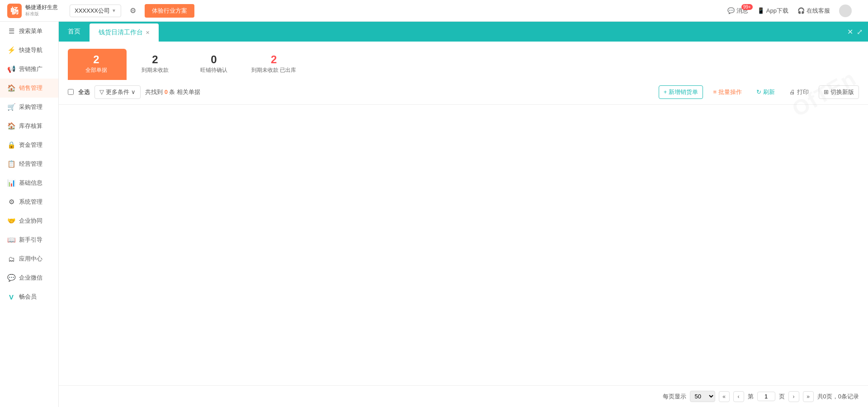  I want to click on toolbar-left: 全选 ▽ 更多条件 ∨ 共找到 0 条 相关单据, so click(361, 92).